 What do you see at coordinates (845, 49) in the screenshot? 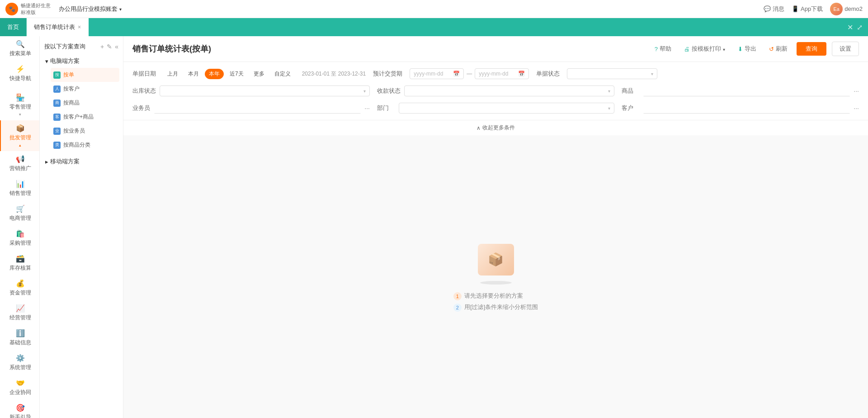
I see `settings-button: 设置` at bounding box center [845, 49].